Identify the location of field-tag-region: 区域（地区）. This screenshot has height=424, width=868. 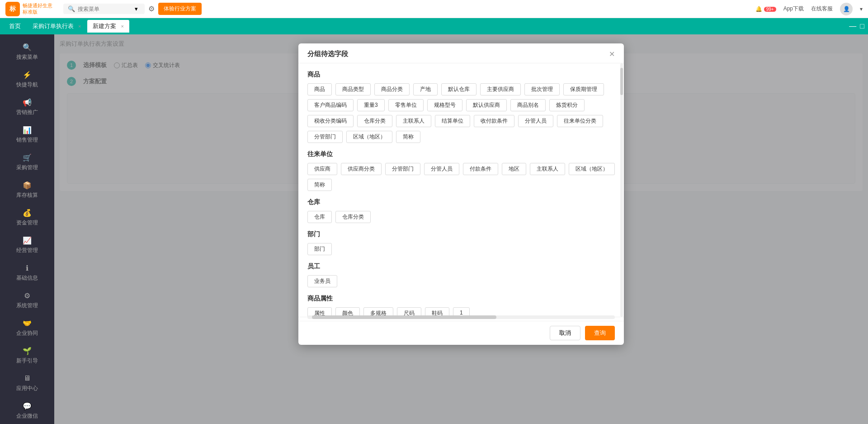
(369, 137).